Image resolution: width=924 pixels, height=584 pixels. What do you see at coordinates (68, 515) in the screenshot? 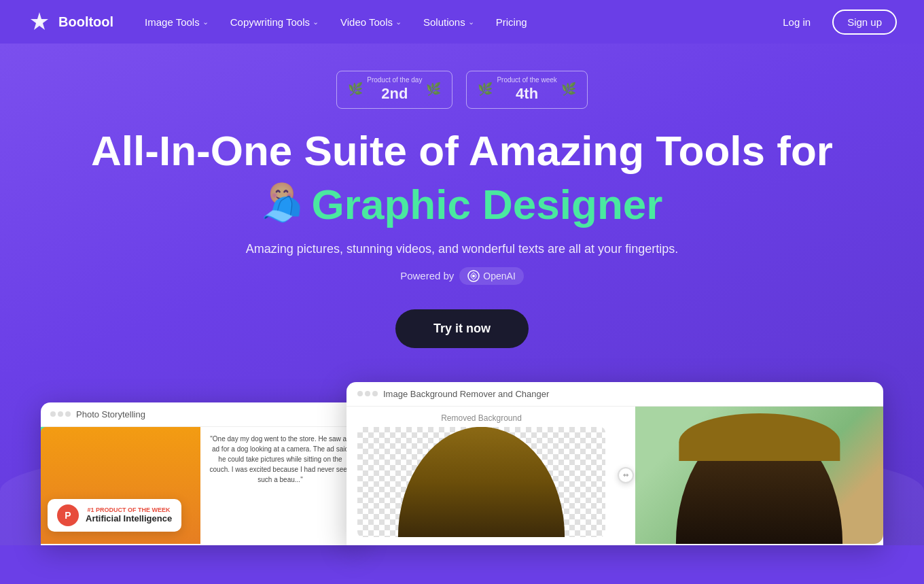
I see `badge-circle-icon: P` at bounding box center [68, 515].